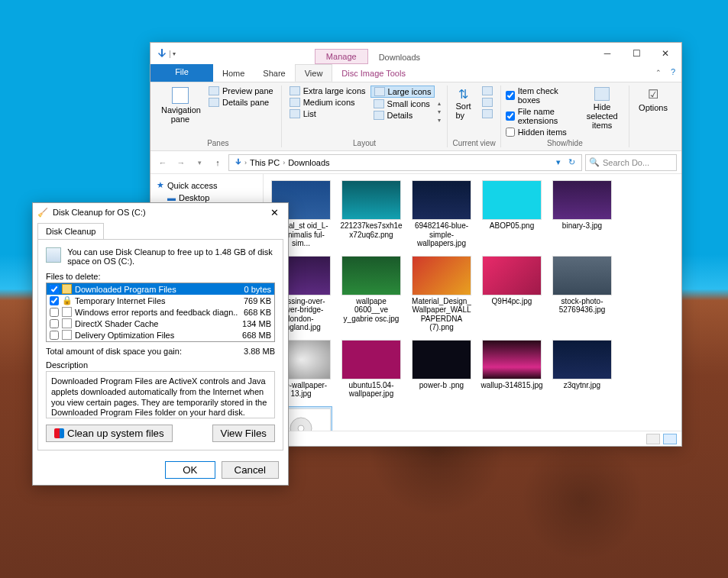 The width and height of the screenshot is (728, 578). I want to click on ok-button: OK, so click(189, 470).